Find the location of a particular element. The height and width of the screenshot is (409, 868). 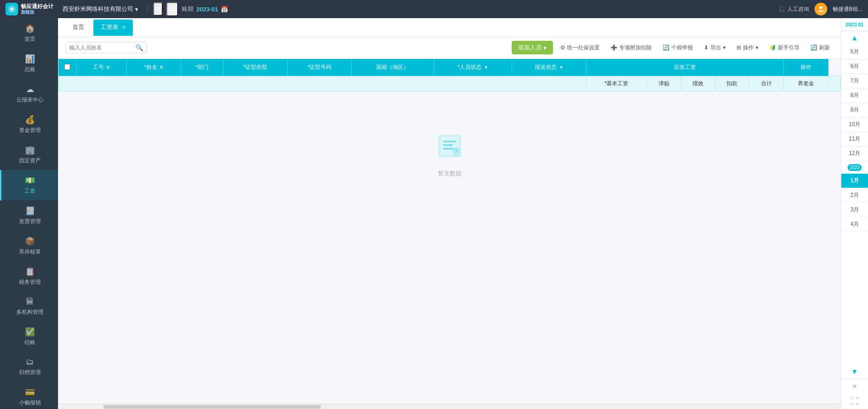

personal-tax-label: 个税申报 is located at coordinates (682, 48).